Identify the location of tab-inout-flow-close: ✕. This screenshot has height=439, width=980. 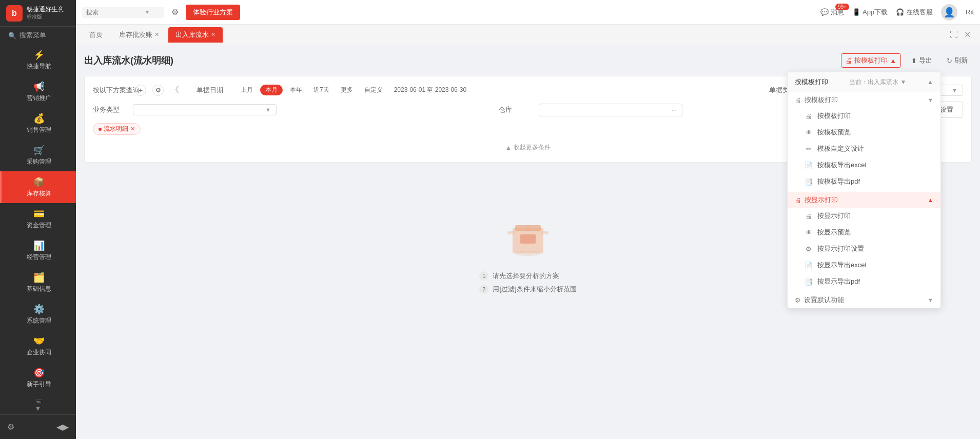
(213, 35).